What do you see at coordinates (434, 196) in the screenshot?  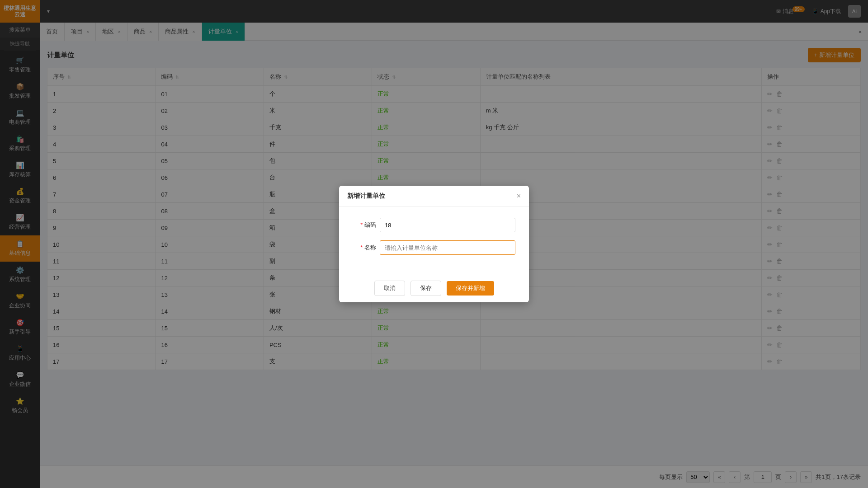 I see `modal-header: 新增计量单位 ×` at bounding box center [434, 196].